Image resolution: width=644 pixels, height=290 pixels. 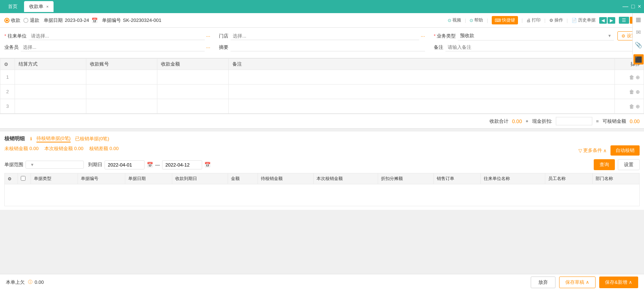 What do you see at coordinates (107, 47) in the screenshot?
I see `salesperson-field: 业务员 ···` at bounding box center [107, 47].